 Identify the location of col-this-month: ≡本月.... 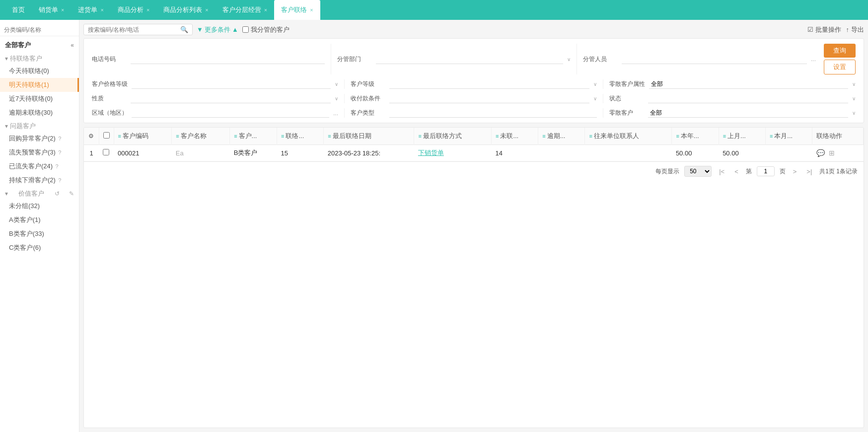
(789, 136).